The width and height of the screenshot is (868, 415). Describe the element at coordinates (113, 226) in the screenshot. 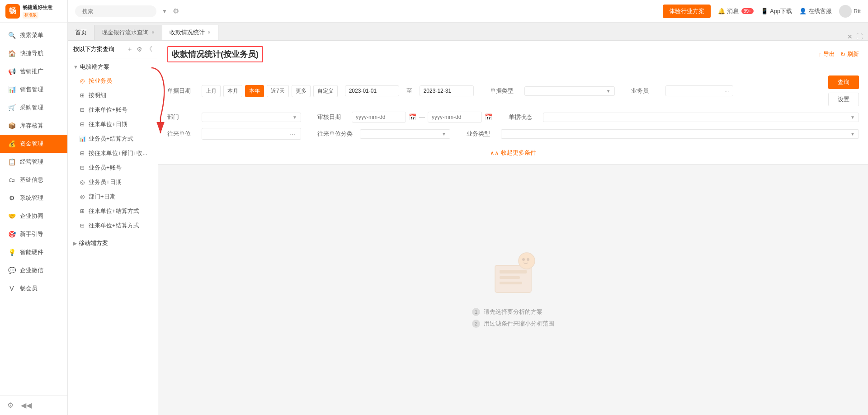

I see `scheme-item-unit-settle2: ⊟ 往来单位+结算方式` at that location.